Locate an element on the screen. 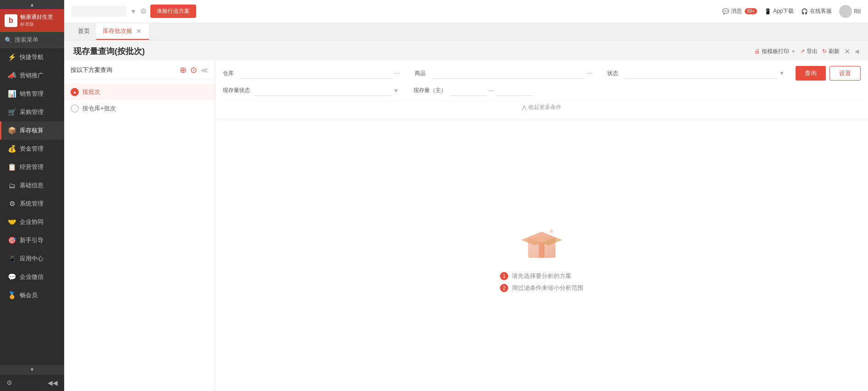  product-dots: ··· is located at coordinates (589, 73).